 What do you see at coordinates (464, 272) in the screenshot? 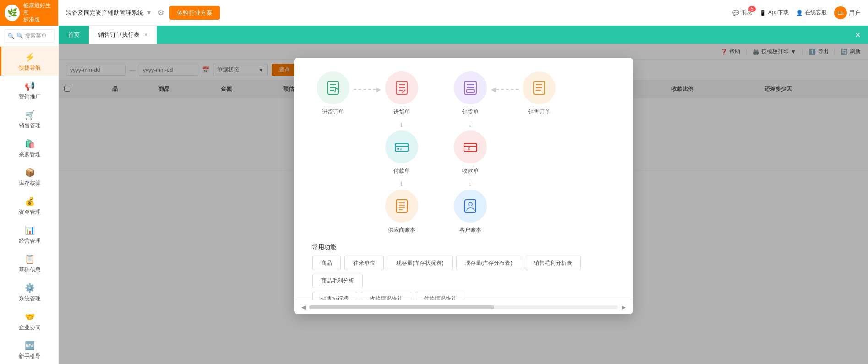
I see `func-buttons-row-1: 商品 往来单位 现存量(库存状况表) 现存量(库存分布表) 销售毛利分析表 商品…` at bounding box center [464, 272].